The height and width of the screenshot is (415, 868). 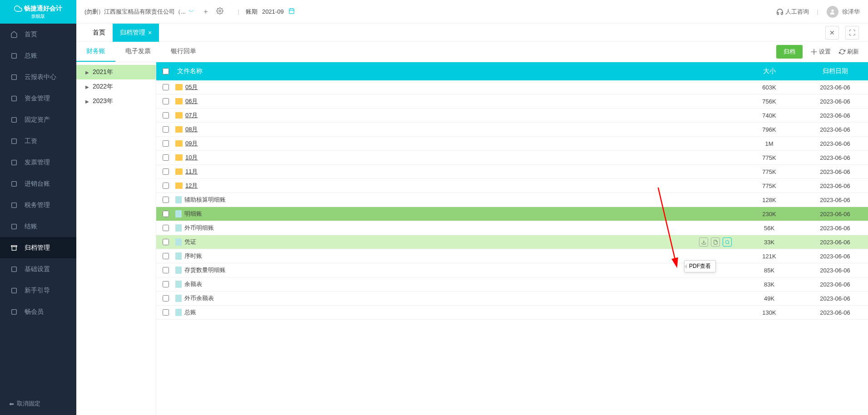 I want to click on nav-label: 基础设置, so click(x=37, y=269).